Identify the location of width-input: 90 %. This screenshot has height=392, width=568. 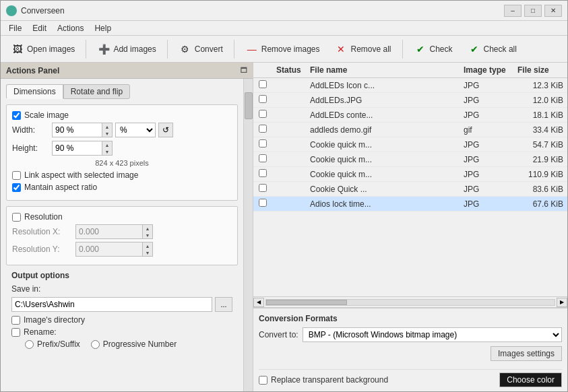
(77, 130).